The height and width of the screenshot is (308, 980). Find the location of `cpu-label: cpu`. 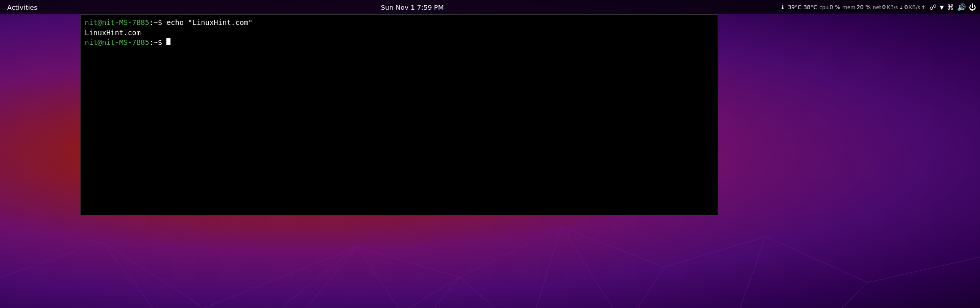

cpu-label: cpu is located at coordinates (824, 7).